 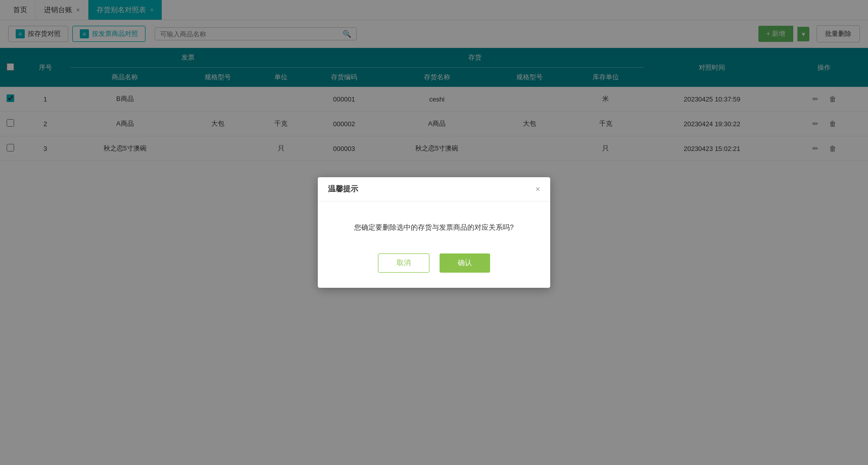 What do you see at coordinates (343, 189) in the screenshot?
I see `dialog-title: 温馨提示` at bounding box center [343, 189].